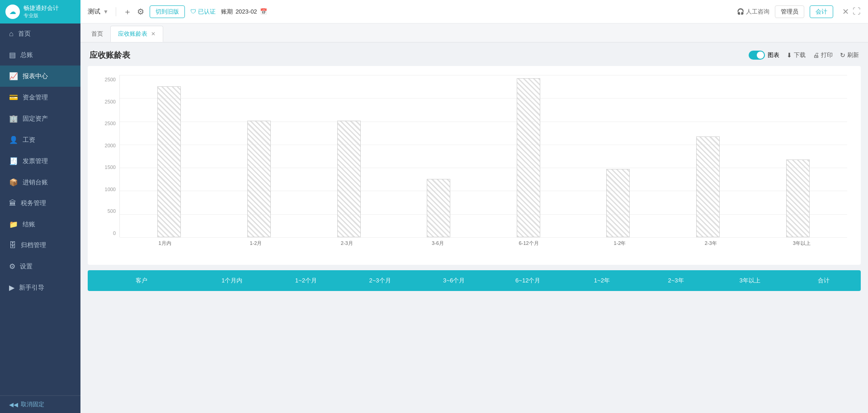 The image size is (868, 413). Describe the element at coordinates (106, 12) in the screenshot. I see `workspace-chevron-icon: ▼` at that location.